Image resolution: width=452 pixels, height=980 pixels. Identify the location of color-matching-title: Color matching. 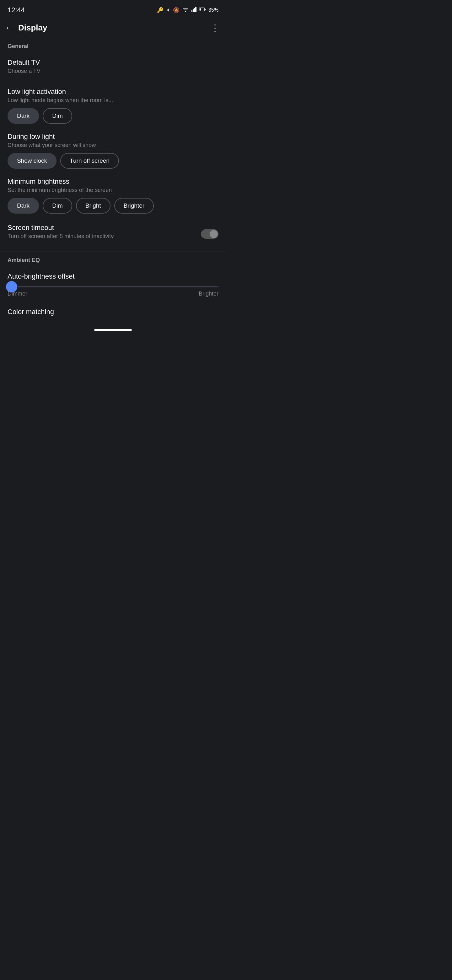
(113, 312).